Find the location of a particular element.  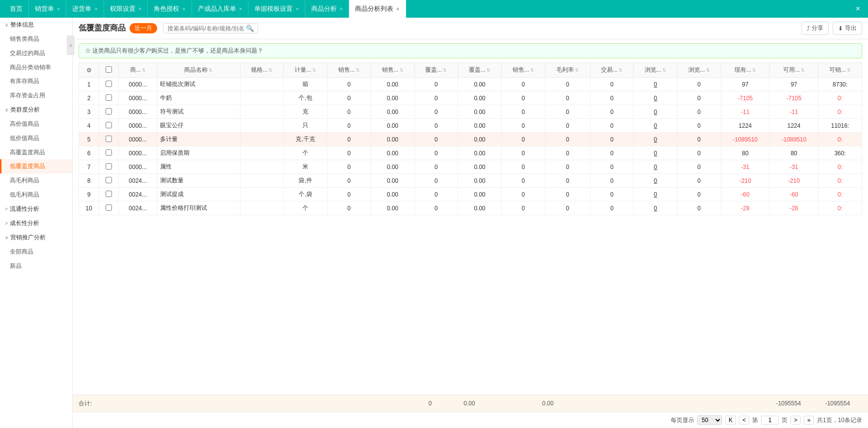

sidebar-item-低毛利商品: 低毛利商品 is located at coordinates (36, 195).